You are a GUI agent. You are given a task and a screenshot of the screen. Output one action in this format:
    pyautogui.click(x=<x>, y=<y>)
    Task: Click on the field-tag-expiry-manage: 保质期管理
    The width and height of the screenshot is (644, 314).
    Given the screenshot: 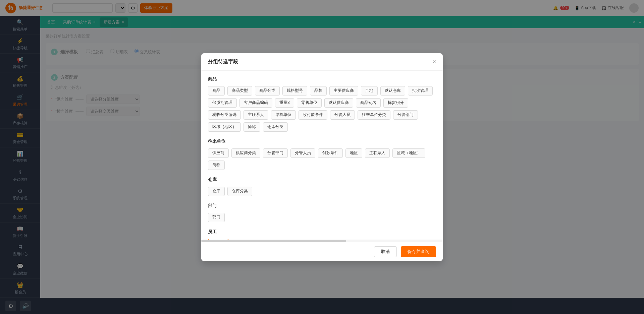 What is the action you would take?
    pyautogui.click(x=222, y=103)
    